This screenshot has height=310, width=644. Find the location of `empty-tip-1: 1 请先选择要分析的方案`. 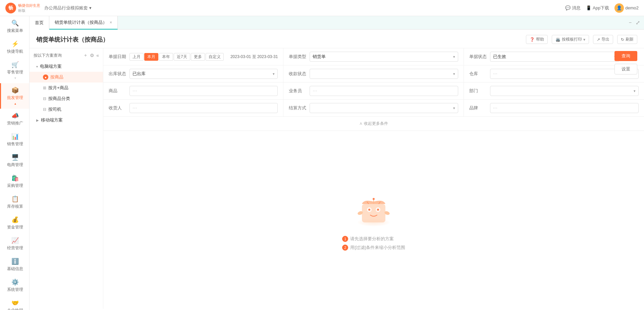

empty-tip-1: 1 请先选择要分析的方案 is located at coordinates (374, 239).